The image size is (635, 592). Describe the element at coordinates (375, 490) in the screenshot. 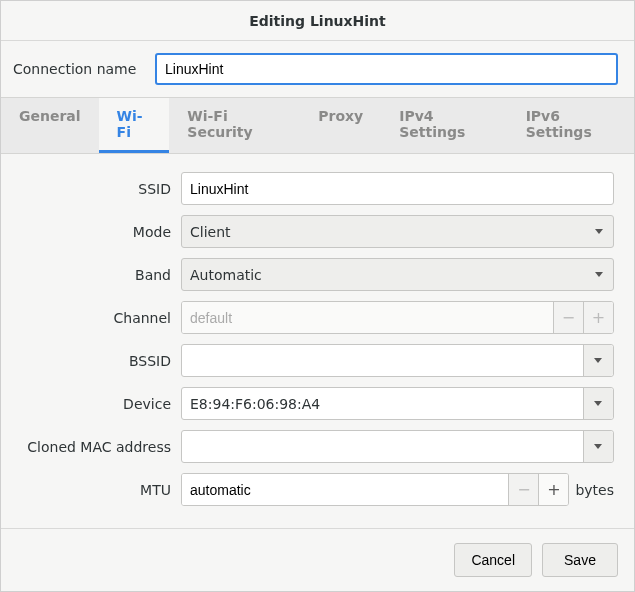

I see `mtu-spin: − +` at that location.